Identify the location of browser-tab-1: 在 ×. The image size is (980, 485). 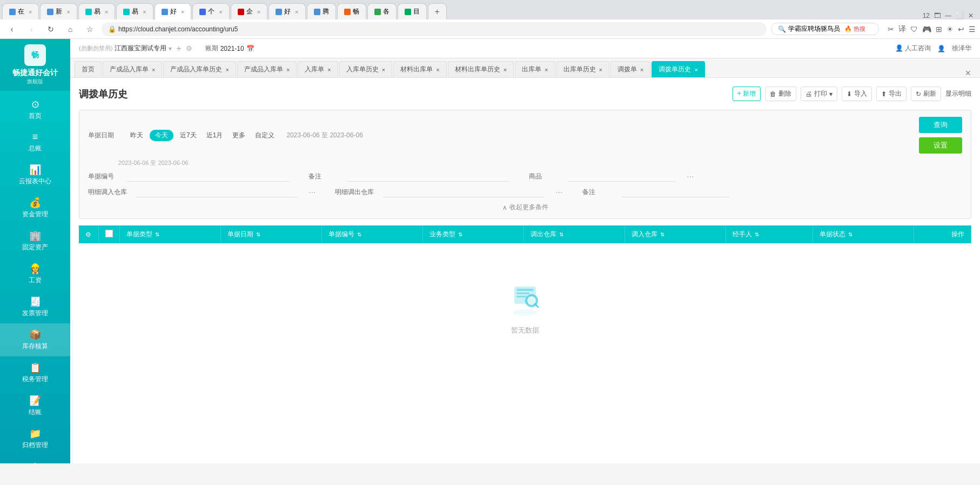
(21, 11).